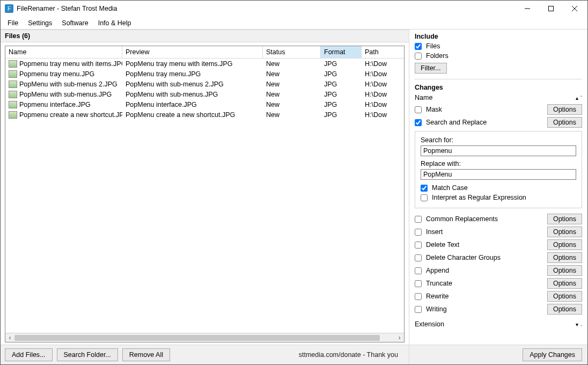 The width and height of the screenshot is (588, 365). What do you see at coordinates (75, 23) in the screenshot?
I see `menu-software: Software` at bounding box center [75, 23].